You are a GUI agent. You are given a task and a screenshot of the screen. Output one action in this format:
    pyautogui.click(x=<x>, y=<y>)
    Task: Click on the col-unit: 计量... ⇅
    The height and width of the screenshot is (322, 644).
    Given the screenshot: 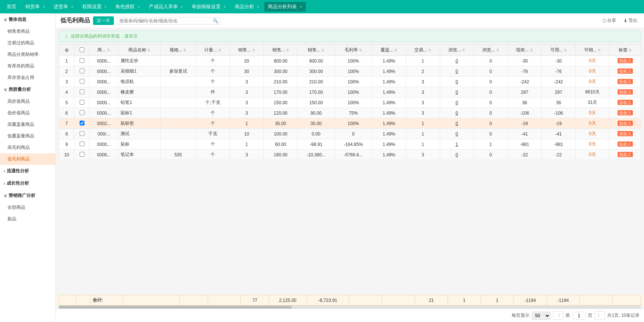 What is the action you would take?
    pyautogui.click(x=213, y=50)
    